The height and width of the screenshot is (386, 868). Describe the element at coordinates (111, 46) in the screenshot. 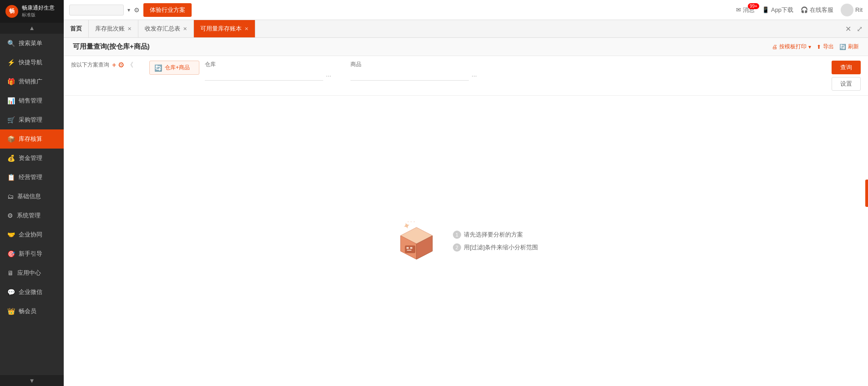

I see `page-title: 可用量查询(按仓库+商品)` at that location.